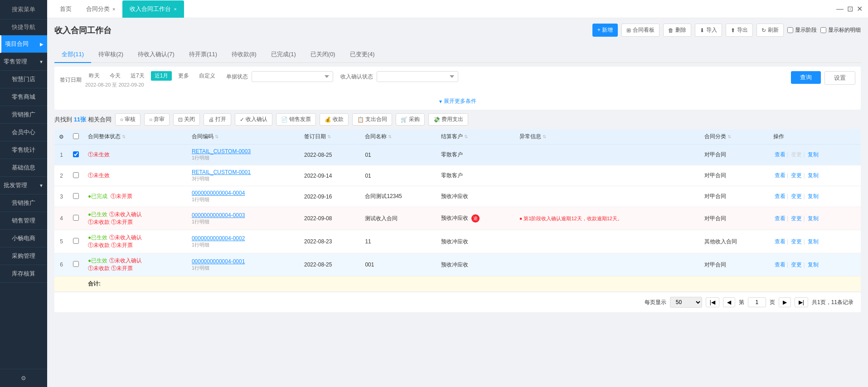 The width and height of the screenshot is (868, 387). I want to click on tab-minimize-icon: —, so click(840, 9).